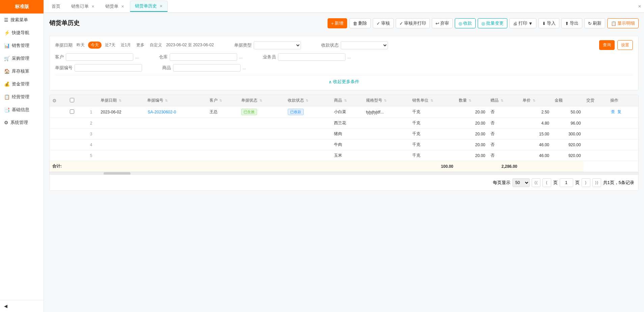 The image size is (644, 312). Describe the element at coordinates (364, 45) in the screenshot. I see `payment-status-select` at that location.